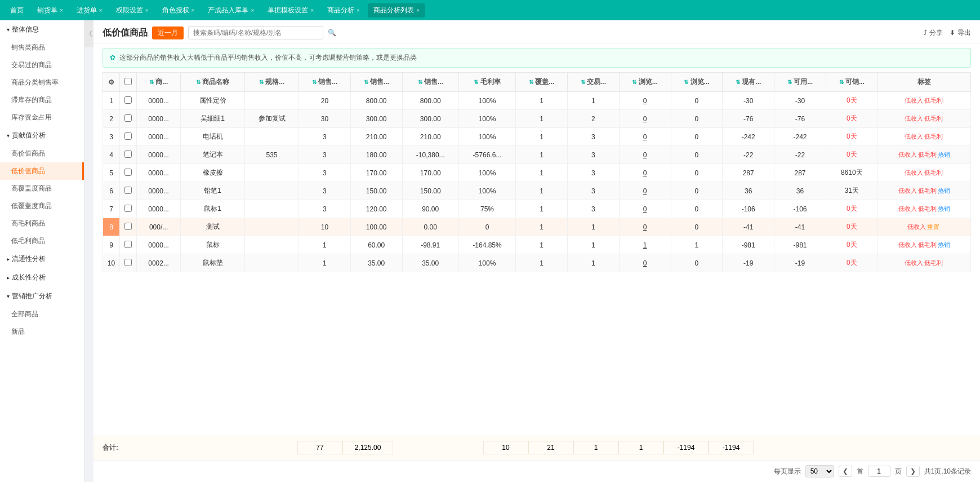  What do you see at coordinates (42, 331) in the screenshot?
I see `sidebar-item-new-goods: 新品` at bounding box center [42, 331].